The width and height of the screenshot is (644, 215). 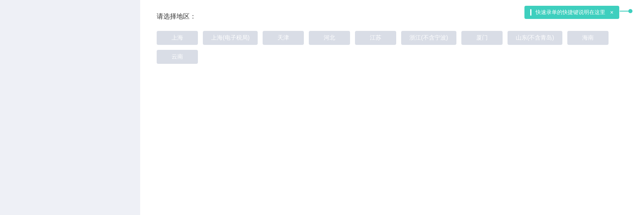 I want to click on tooltip-close-button: ×, so click(x=612, y=12).